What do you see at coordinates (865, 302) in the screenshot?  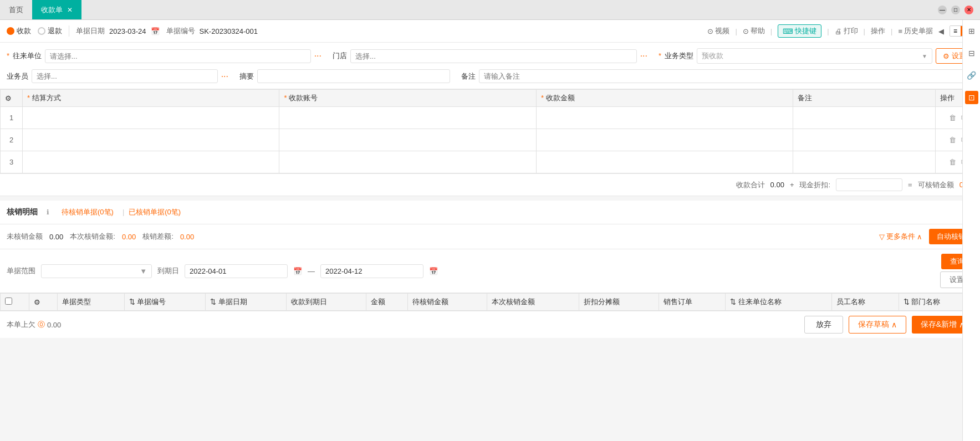 I see `th-employee-name: 员工名称` at bounding box center [865, 302].